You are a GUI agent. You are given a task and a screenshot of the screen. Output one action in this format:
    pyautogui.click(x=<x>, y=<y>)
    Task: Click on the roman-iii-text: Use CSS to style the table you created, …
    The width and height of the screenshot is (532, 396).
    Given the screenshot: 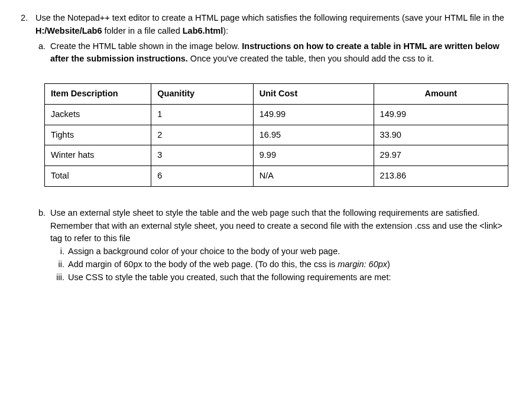 What is the action you would take?
    pyautogui.click(x=290, y=278)
    